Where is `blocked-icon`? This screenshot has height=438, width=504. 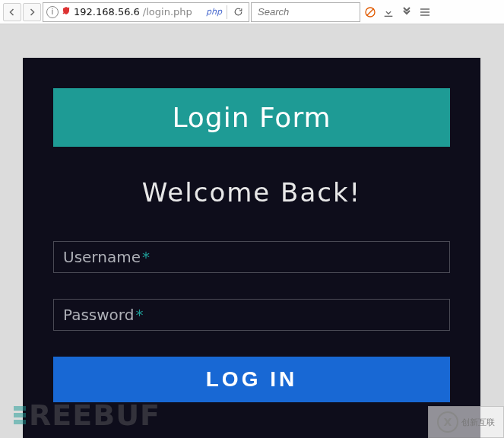
blocked-icon is located at coordinates (370, 12).